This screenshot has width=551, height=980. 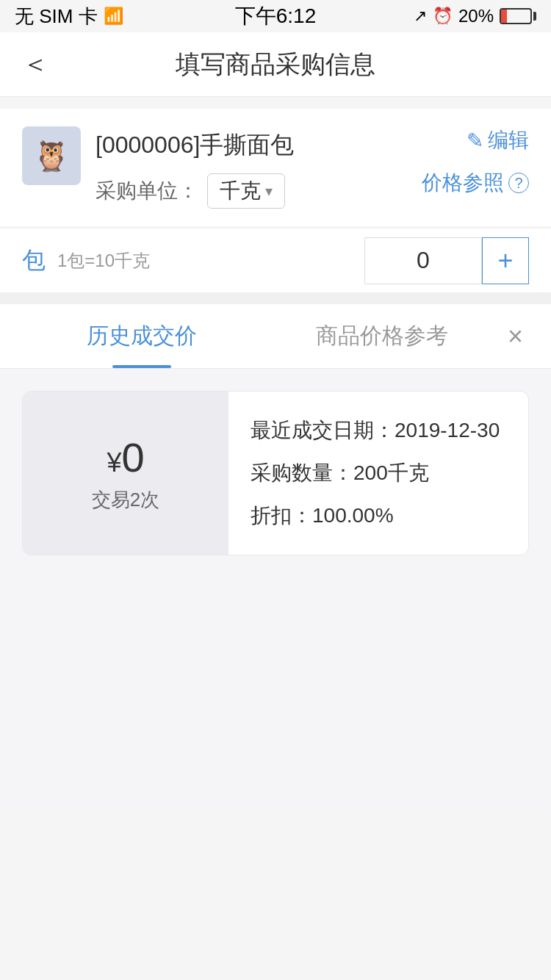 I want to click on carrier-text: 无 SIM 卡, so click(x=56, y=16).